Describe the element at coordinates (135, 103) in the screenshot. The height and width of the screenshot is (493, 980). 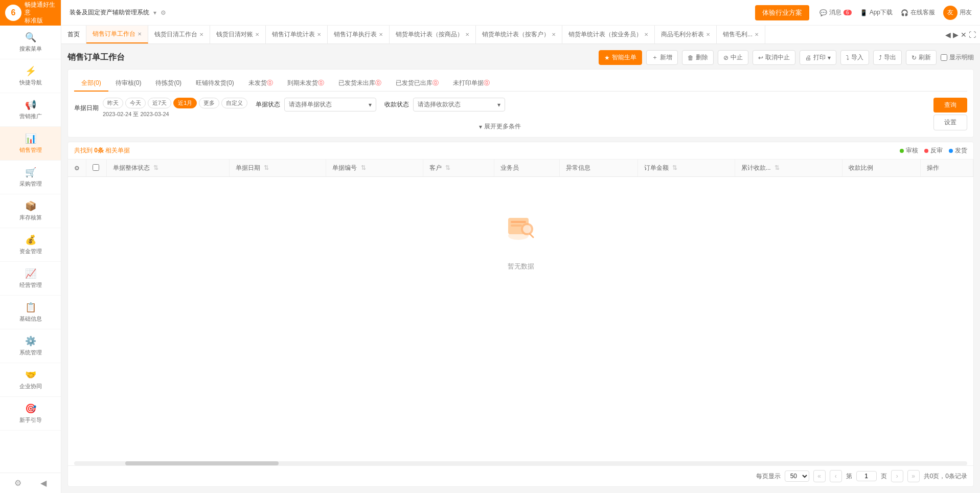
I see `date-pill-today: 今天` at that location.